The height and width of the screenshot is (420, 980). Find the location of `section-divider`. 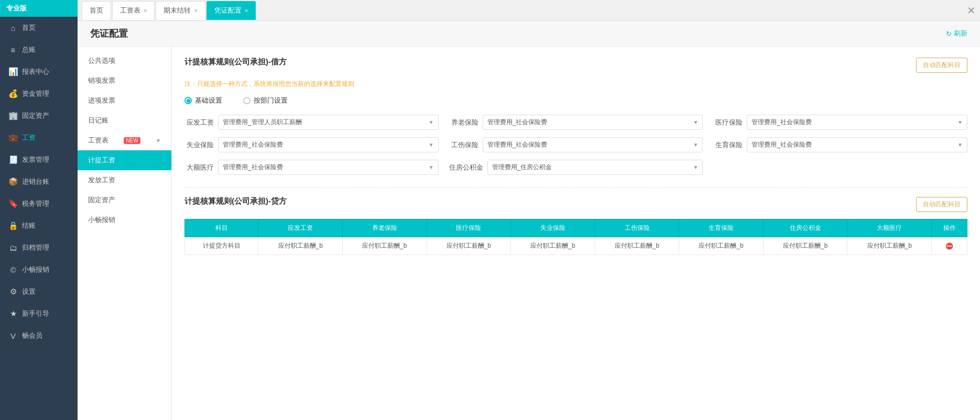

section-divider is located at coordinates (576, 187).